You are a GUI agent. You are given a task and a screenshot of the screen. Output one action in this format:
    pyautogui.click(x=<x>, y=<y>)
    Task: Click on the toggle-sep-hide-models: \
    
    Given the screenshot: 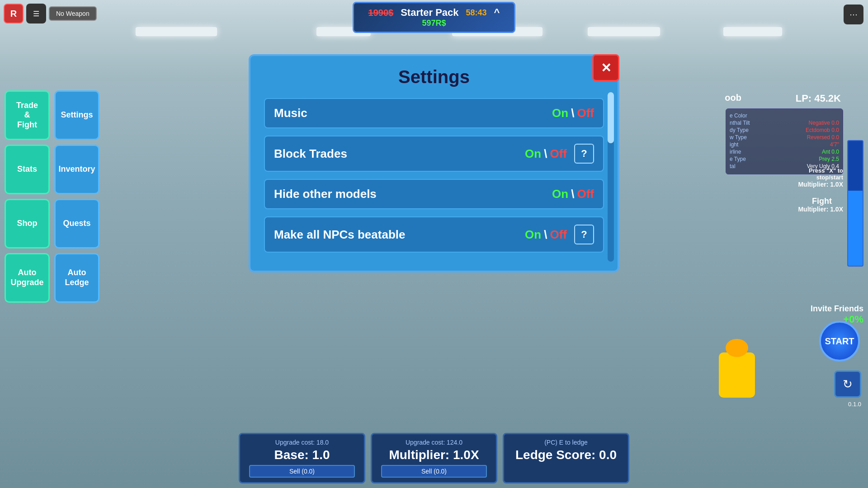 What is the action you would take?
    pyautogui.click(x=572, y=194)
    